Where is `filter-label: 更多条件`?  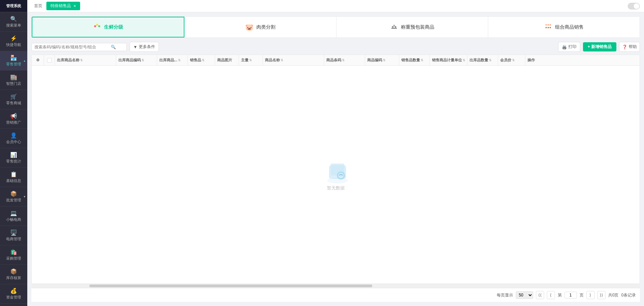 filter-label: 更多条件 is located at coordinates (147, 47).